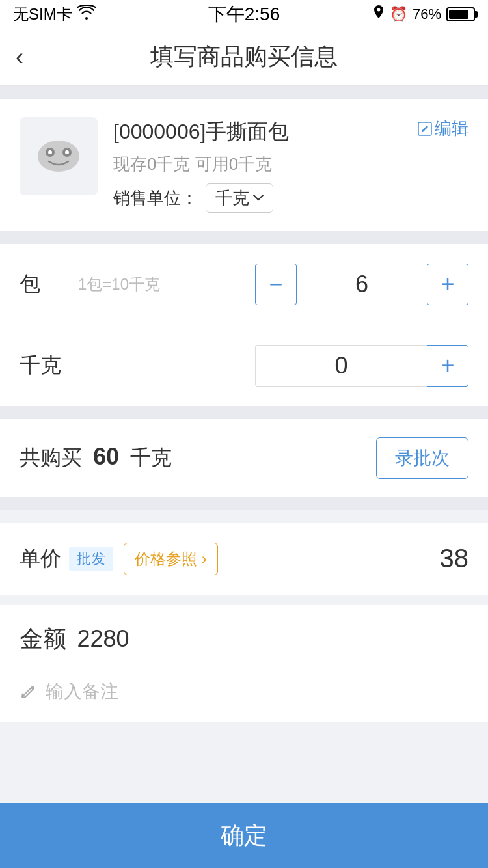 This screenshot has height=868, width=488. What do you see at coordinates (87, 14) in the screenshot?
I see `wifi-icon` at bounding box center [87, 14].